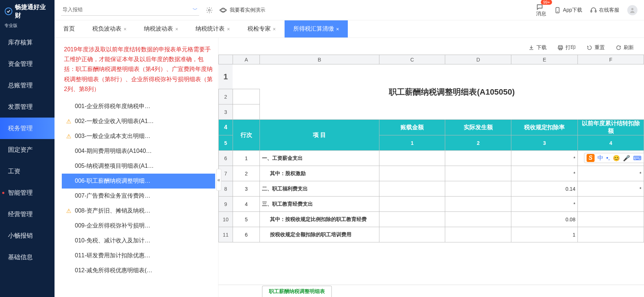 The image size is (644, 297). What do you see at coordinates (27, 107) in the screenshot?
I see `nav-item: 发票管理` at bounding box center [27, 107].